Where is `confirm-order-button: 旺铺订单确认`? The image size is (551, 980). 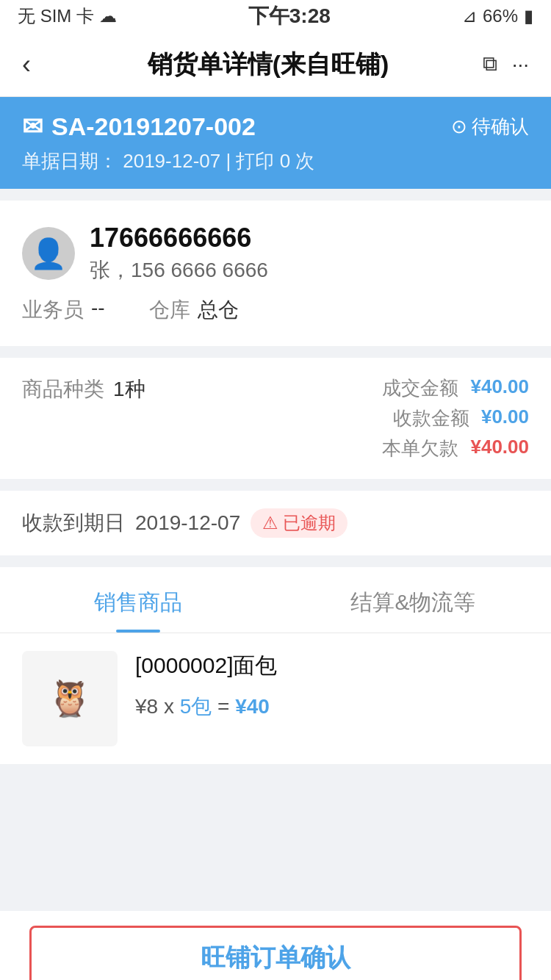 confirm-order-button: 旺铺订单确认 is located at coordinates (276, 953).